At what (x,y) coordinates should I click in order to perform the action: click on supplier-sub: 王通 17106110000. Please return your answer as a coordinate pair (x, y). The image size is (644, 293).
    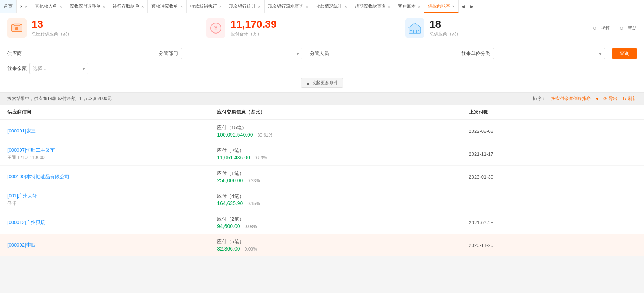
    Looking at the image, I should click on (112, 158).